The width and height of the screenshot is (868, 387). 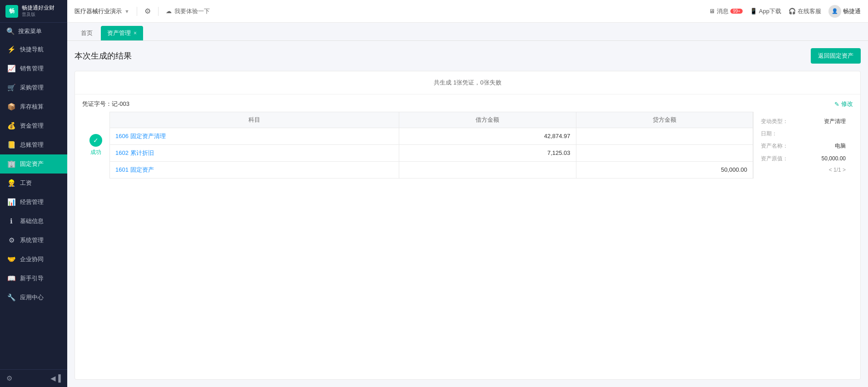 What do you see at coordinates (488, 170) in the screenshot?
I see `row3-debit` at bounding box center [488, 170].